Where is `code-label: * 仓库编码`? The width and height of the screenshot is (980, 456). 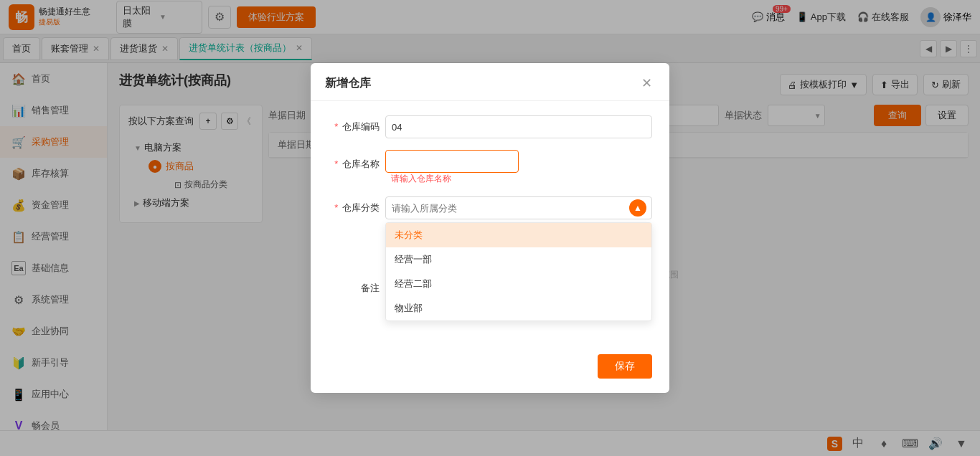 code-label: * 仓库编码 is located at coordinates (357, 125).